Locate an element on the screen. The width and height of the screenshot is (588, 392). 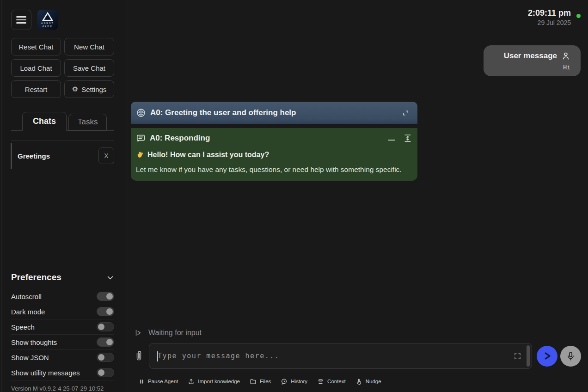
pref-row-dark-mode: Dark mode is located at coordinates (63, 312).